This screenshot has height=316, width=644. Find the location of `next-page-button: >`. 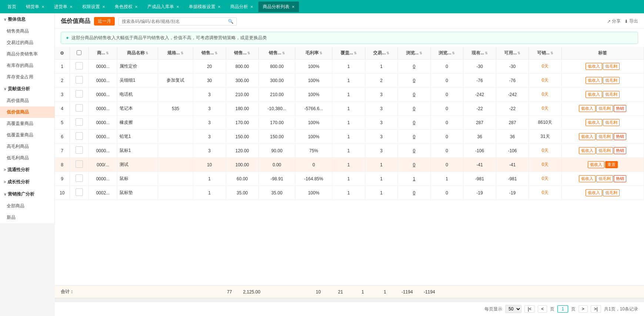

next-page-button: > is located at coordinates (583, 309).